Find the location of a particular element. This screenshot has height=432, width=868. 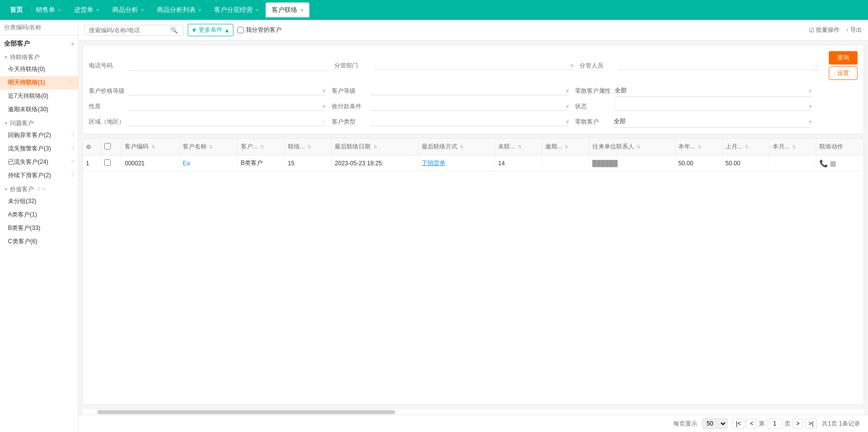

sidebar-item-ungrouped: 未分组(32) is located at coordinates (39, 202).